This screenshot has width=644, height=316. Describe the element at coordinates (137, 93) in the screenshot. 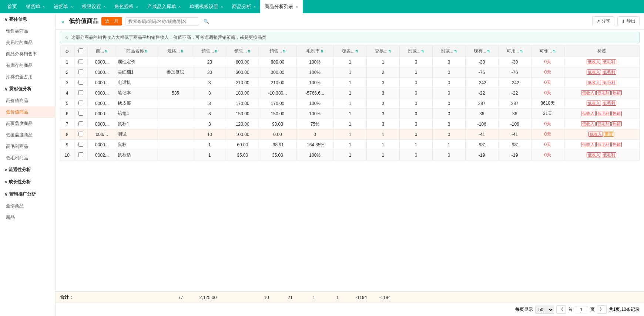

I see `row-name: 笔记本` at that location.